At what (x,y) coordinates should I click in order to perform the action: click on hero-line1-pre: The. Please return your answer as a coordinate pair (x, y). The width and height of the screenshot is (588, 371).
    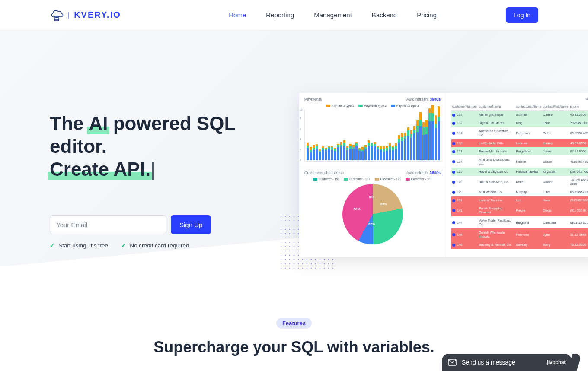
    Looking at the image, I should click on (69, 124).